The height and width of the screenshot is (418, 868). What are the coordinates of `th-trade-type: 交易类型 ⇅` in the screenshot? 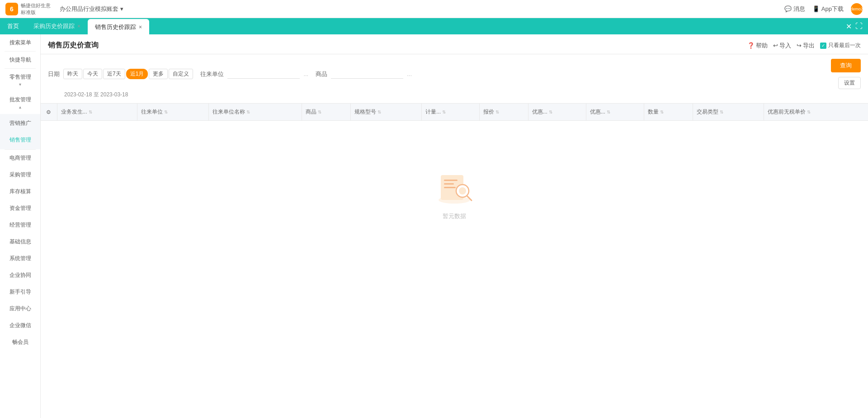 It's located at (728, 112).